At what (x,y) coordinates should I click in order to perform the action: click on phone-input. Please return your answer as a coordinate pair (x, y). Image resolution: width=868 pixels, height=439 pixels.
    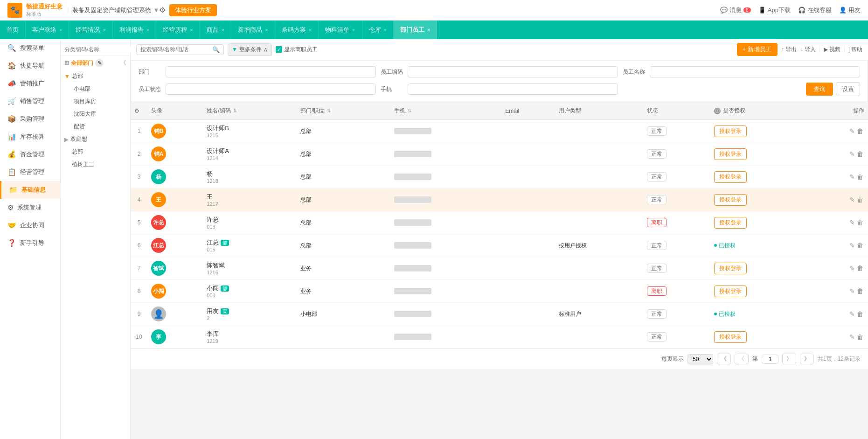
    Looking at the image, I should click on (513, 89).